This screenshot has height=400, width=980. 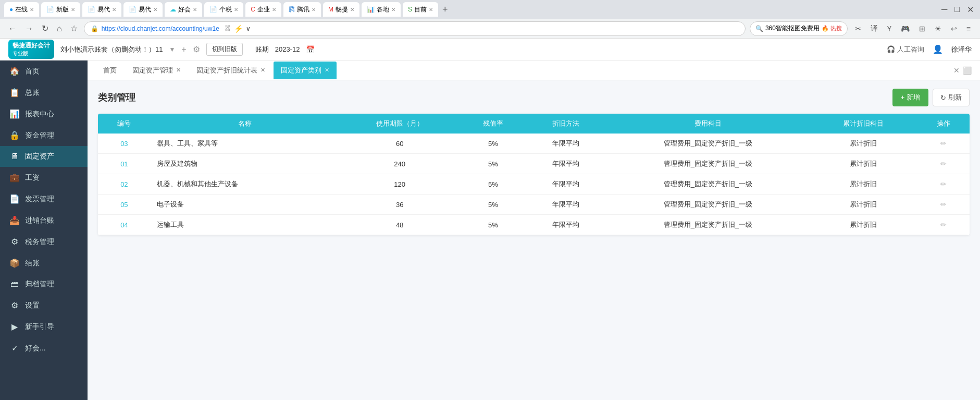 What do you see at coordinates (15, 93) in the screenshot?
I see `ledger-icon: 📋` at bounding box center [15, 93].